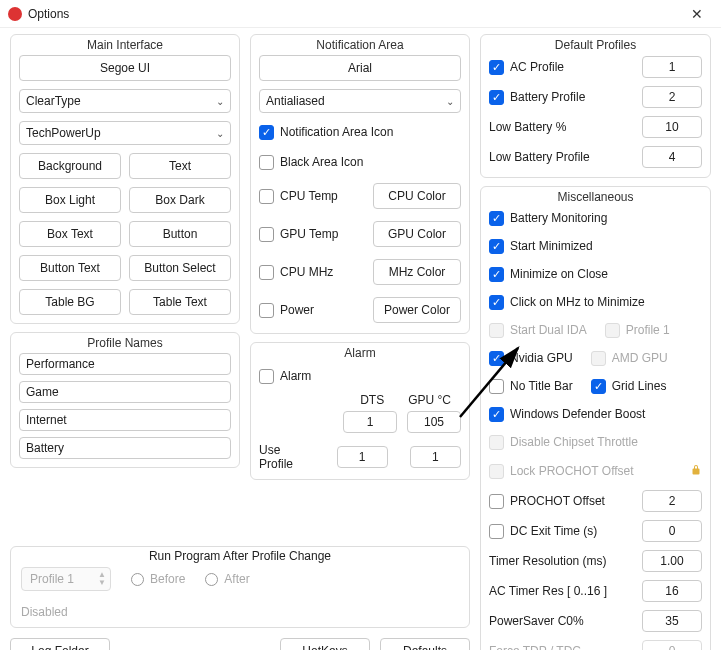 This screenshot has width=721, height=650. What do you see at coordinates (125, 448) in the screenshot?
I see `profile4-input: Battery` at bounding box center [125, 448].